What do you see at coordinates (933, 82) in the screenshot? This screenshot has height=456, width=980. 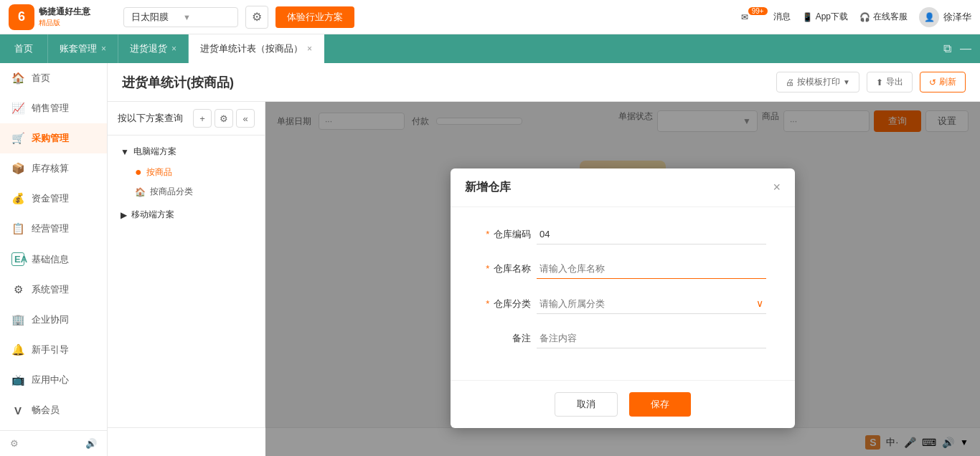 I see `refresh-icon: ↺` at bounding box center [933, 82].